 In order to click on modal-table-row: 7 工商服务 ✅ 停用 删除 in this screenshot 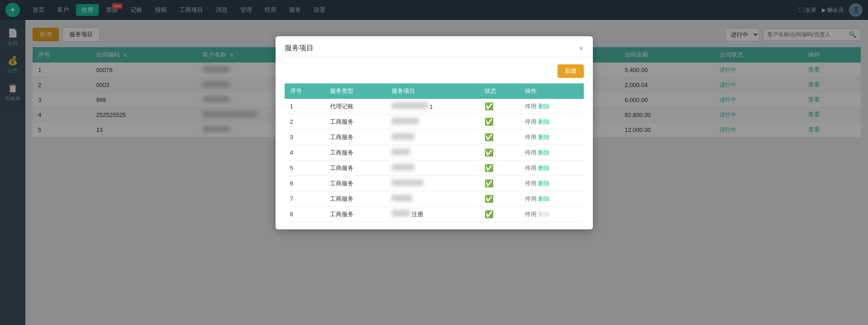, I will do `click(434, 199)`.